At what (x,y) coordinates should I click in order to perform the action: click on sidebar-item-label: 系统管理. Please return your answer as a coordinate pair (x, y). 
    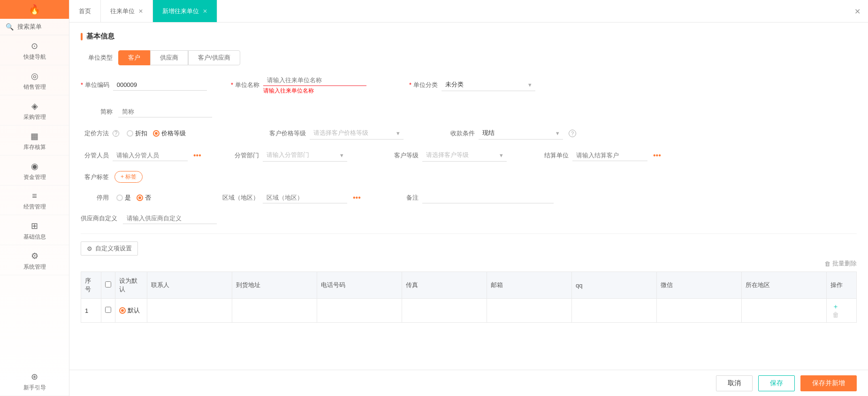
    Looking at the image, I should click on (35, 267).